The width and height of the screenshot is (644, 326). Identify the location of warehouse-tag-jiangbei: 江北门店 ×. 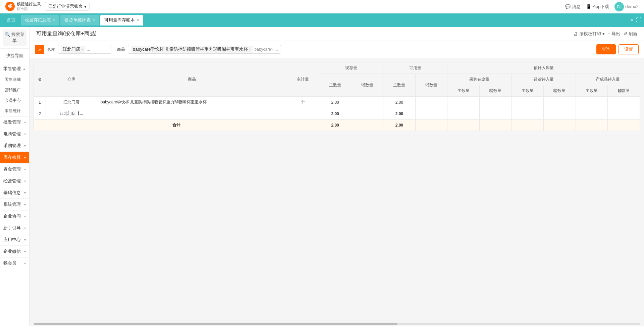
(73, 49).